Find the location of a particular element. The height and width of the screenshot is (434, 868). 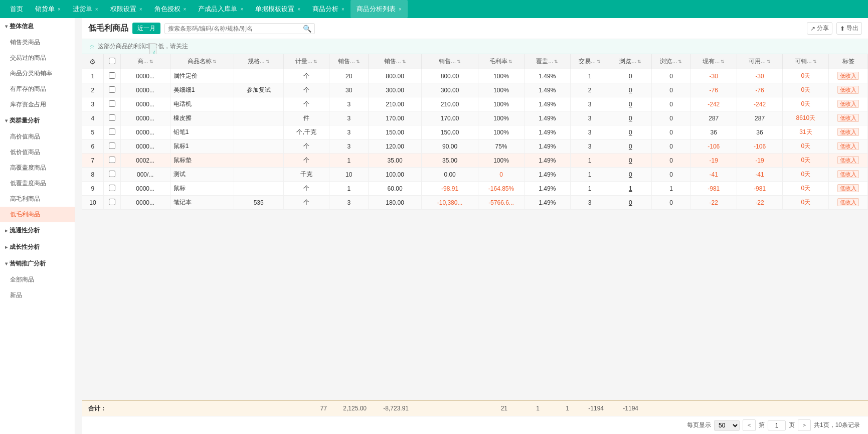

nav-analysis-list-close: × is located at coordinates (400, 9).